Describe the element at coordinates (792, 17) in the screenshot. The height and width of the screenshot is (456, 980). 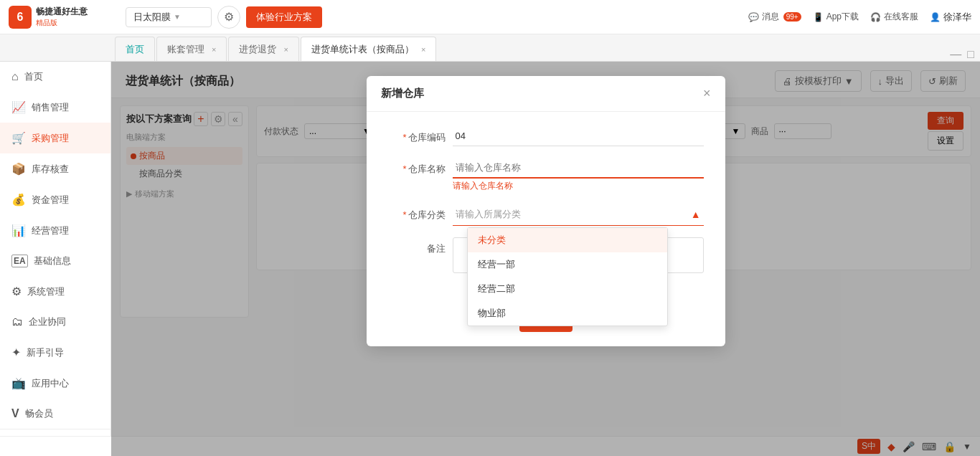
I see `message-badge: 99+` at that location.